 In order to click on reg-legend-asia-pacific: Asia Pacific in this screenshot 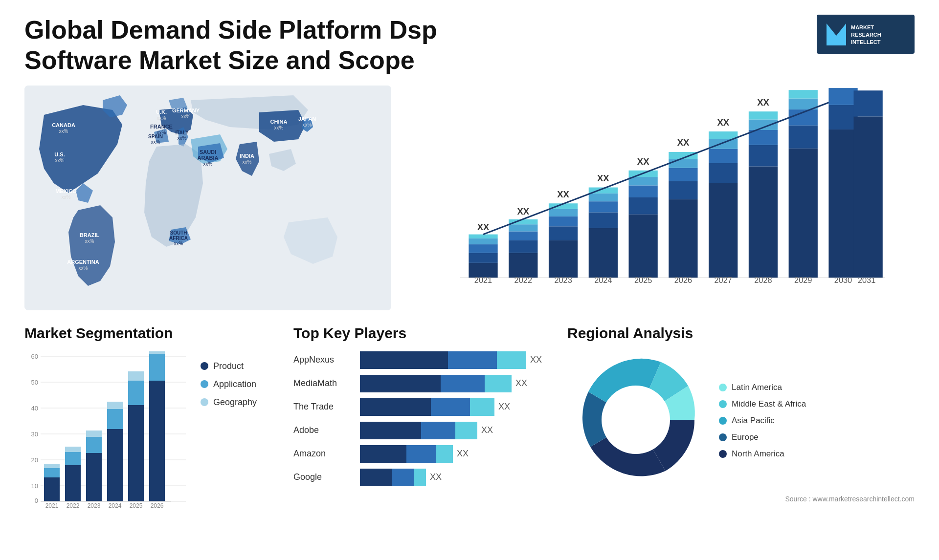, I will do `click(762, 421)`.